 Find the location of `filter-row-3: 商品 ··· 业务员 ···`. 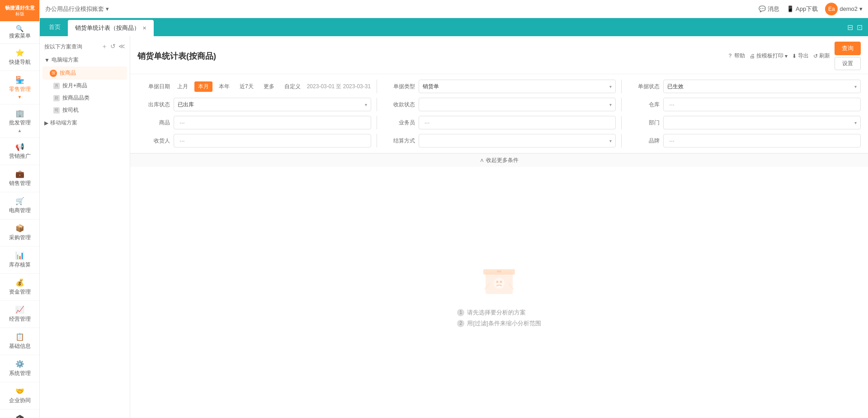

filter-row-3: 商品 ··· 业务员 ··· is located at coordinates (499, 123).